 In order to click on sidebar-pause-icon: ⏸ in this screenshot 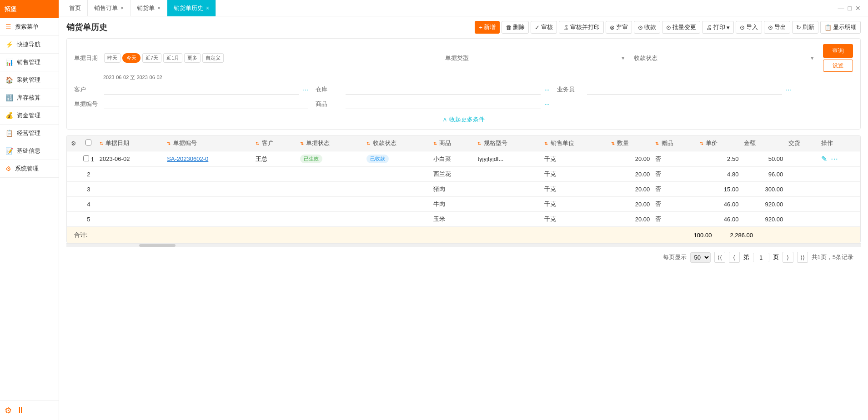, I will do `click(20, 410)`.